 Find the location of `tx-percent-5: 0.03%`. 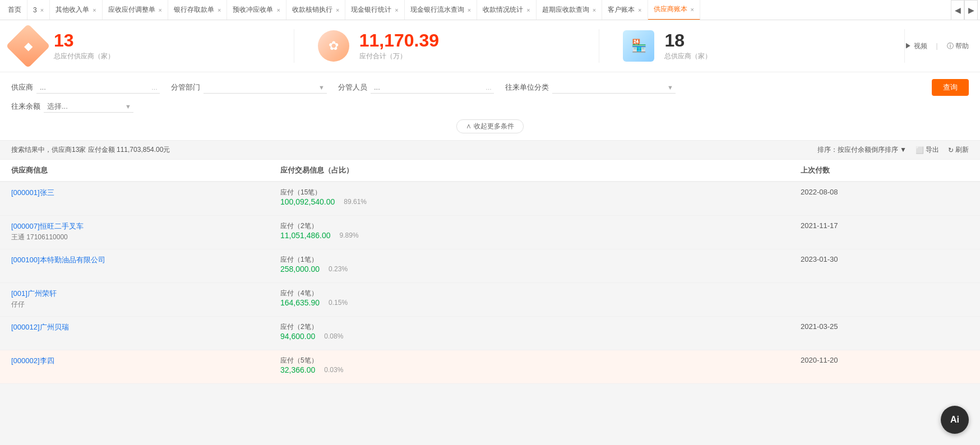

tx-percent-5: 0.03% is located at coordinates (334, 370).